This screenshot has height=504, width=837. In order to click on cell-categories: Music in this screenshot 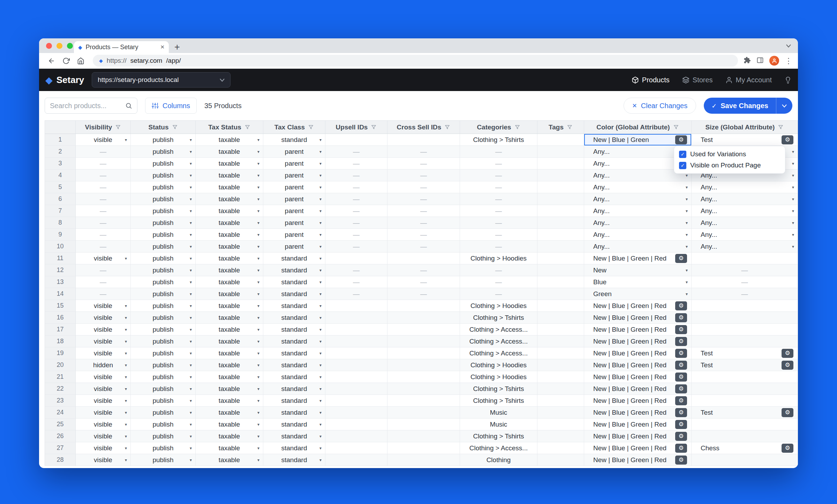, I will do `click(499, 424)`.